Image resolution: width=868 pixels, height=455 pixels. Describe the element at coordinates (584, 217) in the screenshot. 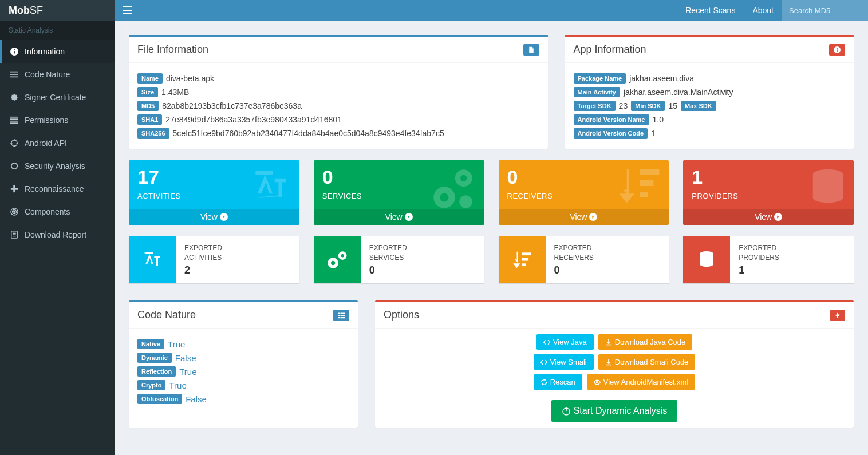

I see `receivers-view-link: View` at that location.